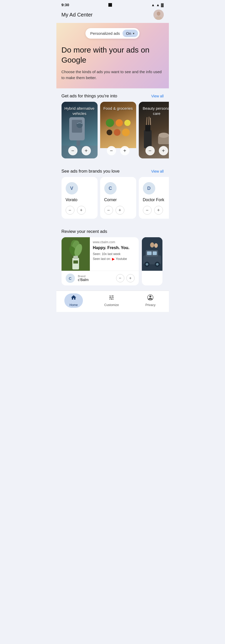 This screenshot has width=225, height=644. I want to click on dislike-food-button: −, so click(111, 151).